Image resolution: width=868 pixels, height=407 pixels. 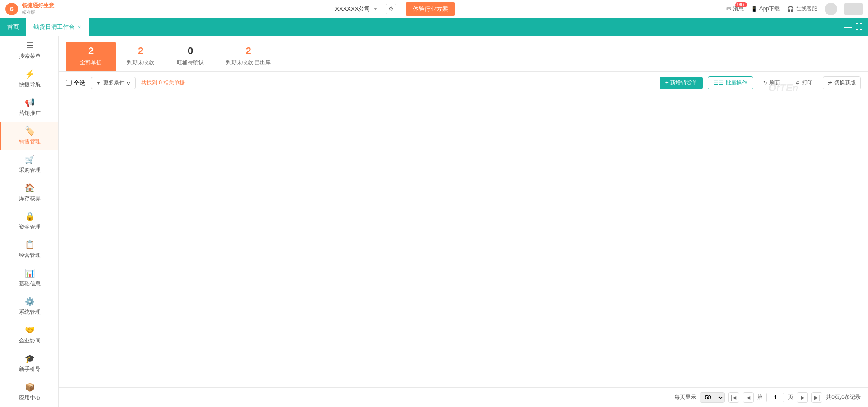 I want to click on search-menu-icon: ☰, so click(x=30, y=46).